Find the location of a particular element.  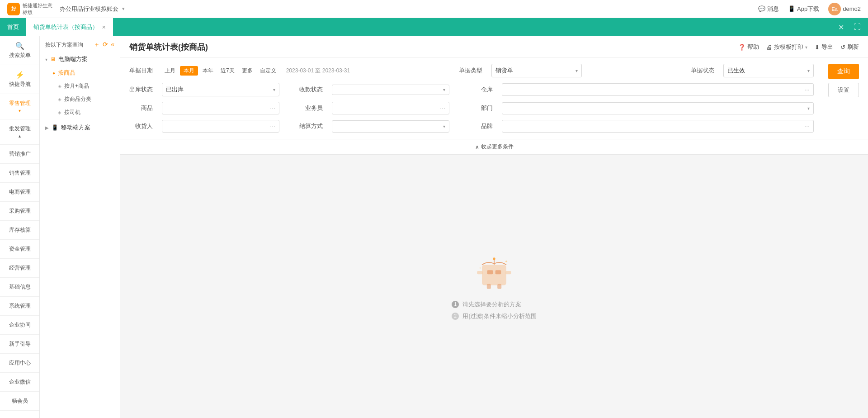

scheme-sub-icon1: ◈ is located at coordinates (60, 86).